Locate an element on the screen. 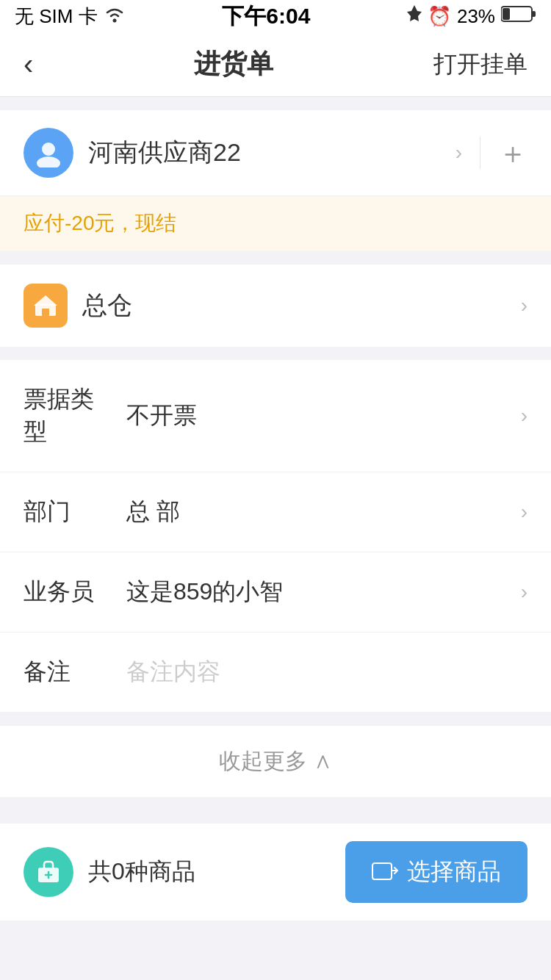 Image resolution: width=551 pixels, height=980 pixels. supplier-chevron-icon: › is located at coordinates (458, 153).